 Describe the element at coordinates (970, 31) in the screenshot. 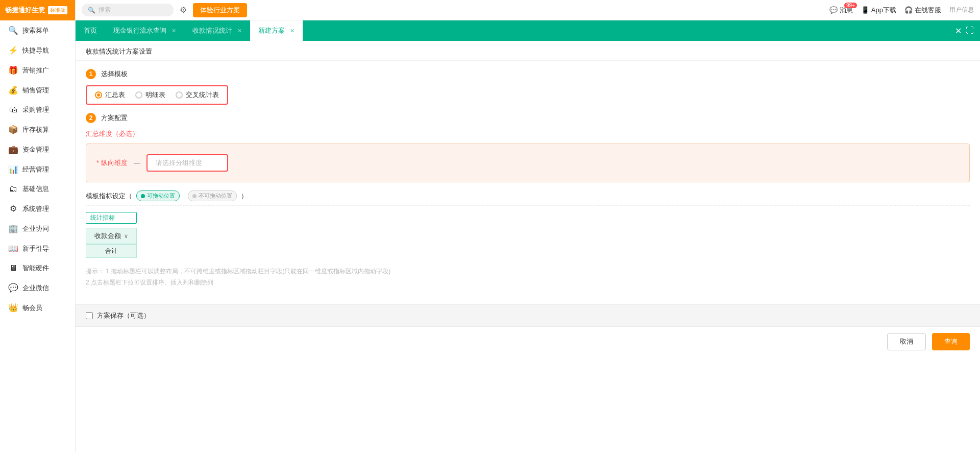

I see `window-maximize-icon: ⛶` at that location.